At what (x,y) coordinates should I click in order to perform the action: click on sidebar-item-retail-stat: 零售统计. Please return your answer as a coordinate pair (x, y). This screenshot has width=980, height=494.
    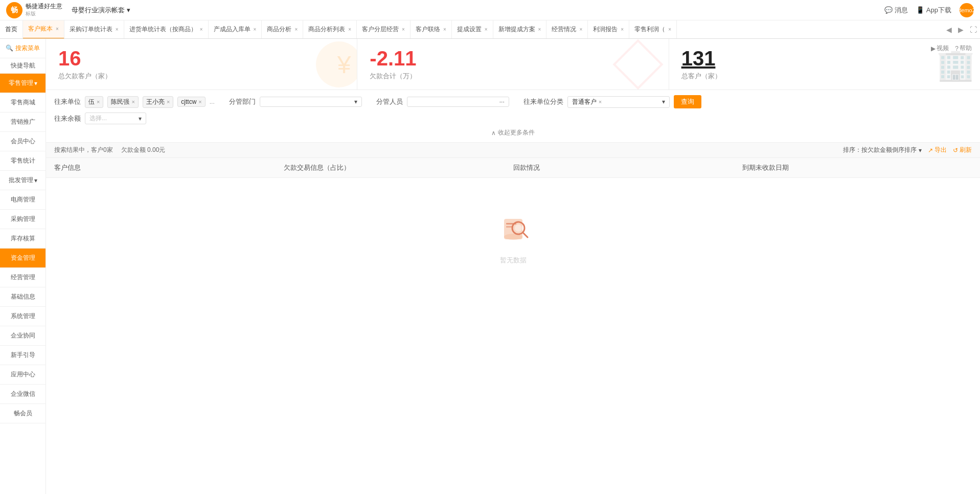
    Looking at the image, I should click on (22, 161).